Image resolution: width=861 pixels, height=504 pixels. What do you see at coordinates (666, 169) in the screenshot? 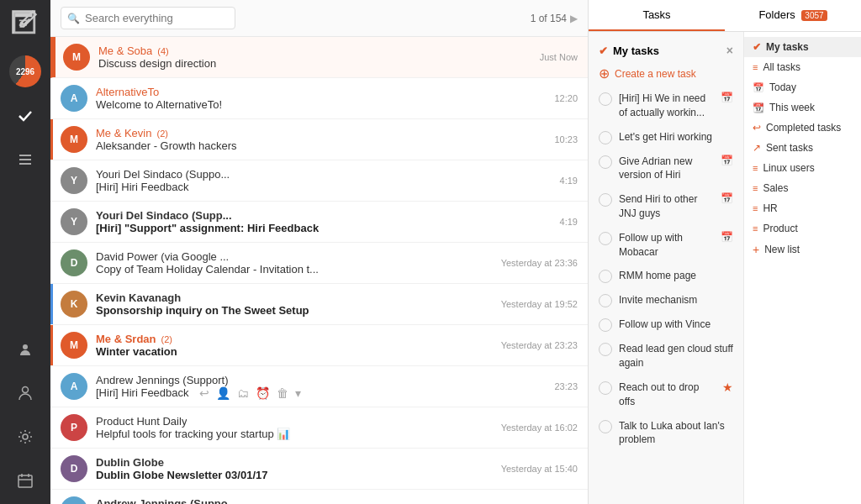
I see `task-item: Give Adrian new version of Hiri 📅` at bounding box center [666, 169].